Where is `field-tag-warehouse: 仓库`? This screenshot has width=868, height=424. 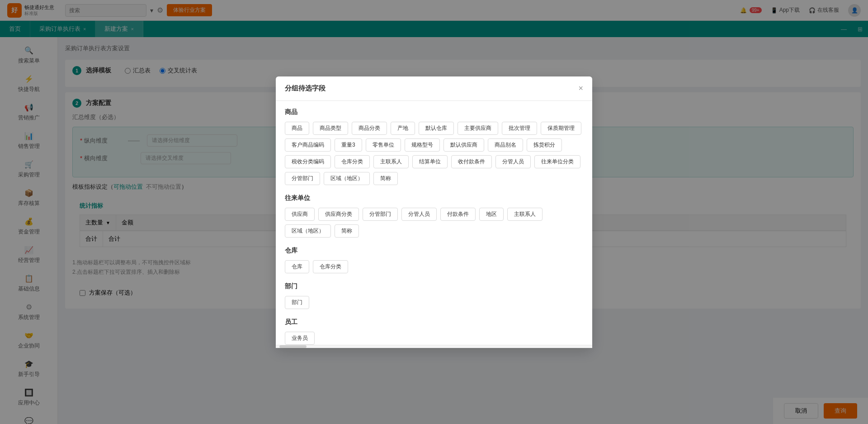 field-tag-warehouse: 仓库 is located at coordinates (297, 267).